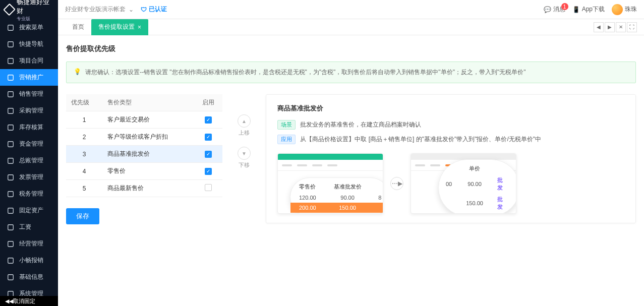 The width and height of the screenshot is (644, 306). Describe the element at coordinates (463, 183) in the screenshot. I see `preview-target: 单价 0090.00批发9000 150.00批发1200` at that location.